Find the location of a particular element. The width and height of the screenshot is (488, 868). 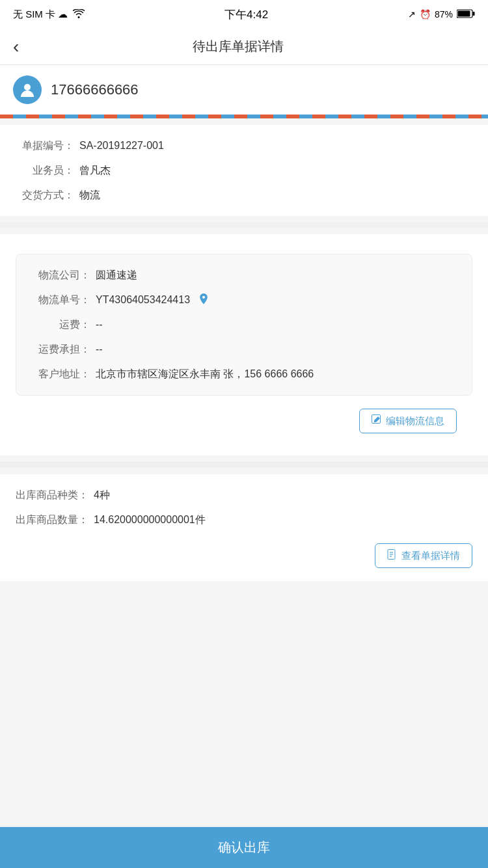

tracking-no-label: 物流单号： is located at coordinates (61, 300).